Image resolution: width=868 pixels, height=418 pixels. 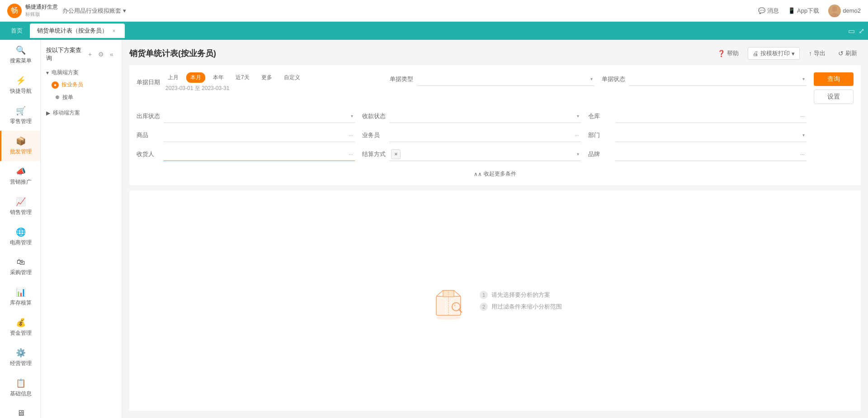 I want to click on settle-method-area: × ▾, so click(x=485, y=154).